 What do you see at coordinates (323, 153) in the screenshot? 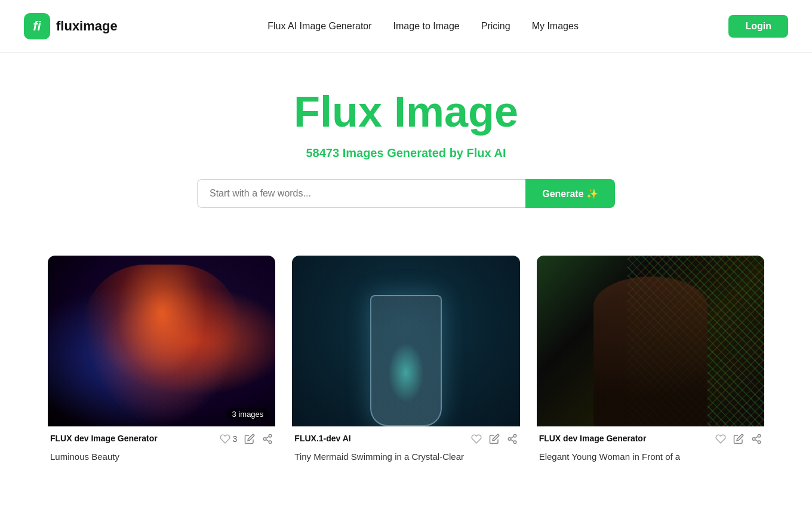
I see `image-count: 58473` at bounding box center [323, 153].